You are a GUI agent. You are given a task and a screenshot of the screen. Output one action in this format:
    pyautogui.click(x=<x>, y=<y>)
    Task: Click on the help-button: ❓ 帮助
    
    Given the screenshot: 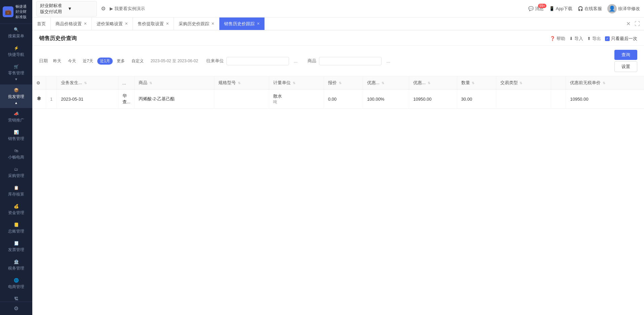 What is the action you would take?
    pyautogui.click(x=558, y=39)
    